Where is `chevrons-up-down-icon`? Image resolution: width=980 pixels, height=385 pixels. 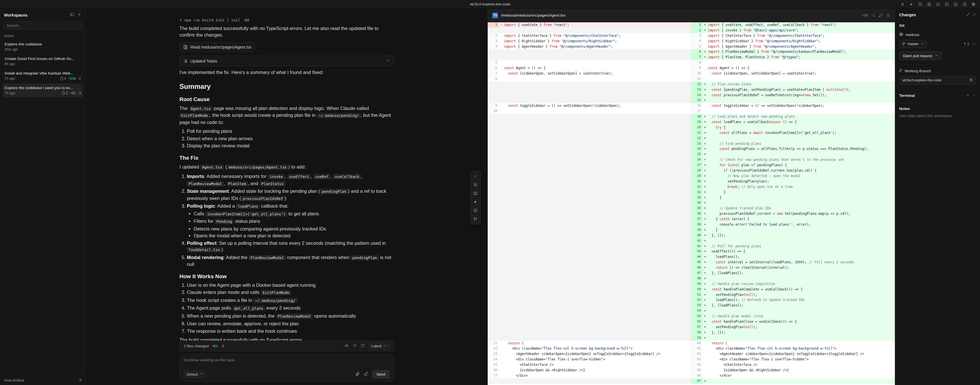 chevrons-up-down-icon is located at coordinates (974, 95).